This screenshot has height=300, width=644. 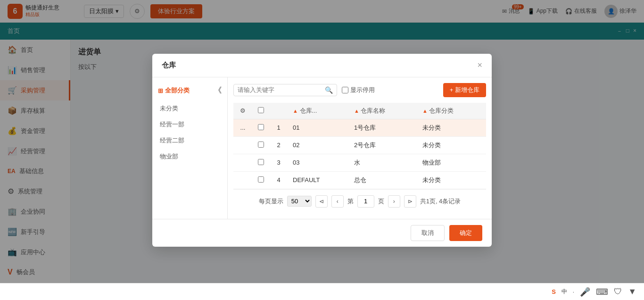 What do you see at coordinates (360, 146) in the screenshot?
I see `warehouse-table: ⚙ ▲ 仓库... ▲ 仓库名称 ▲ 仓库分类 ... 1 01 1号仓库 未分…` at bounding box center [360, 146].